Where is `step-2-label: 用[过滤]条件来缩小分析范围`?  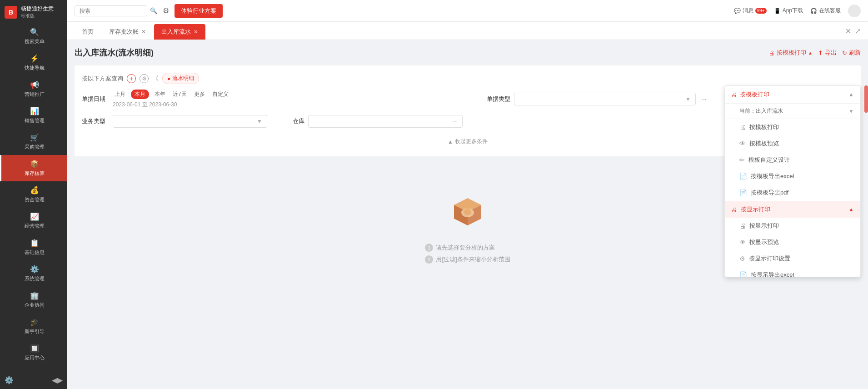 step-2-label: 用[过滤]条件来缩小分析范围 is located at coordinates (473, 259).